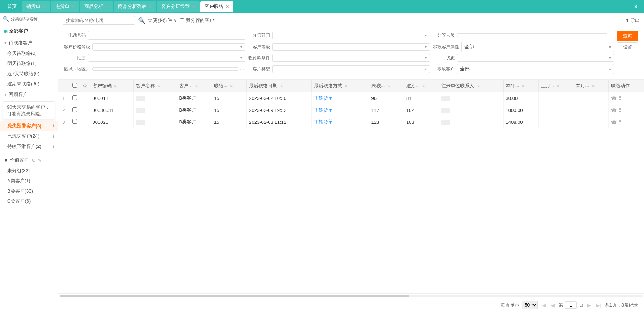 The height and width of the screenshot is (312, 644). What do you see at coordinates (33, 161) in the screenshot?
I see `value-refresh-icon: ↻` at bounding box center [33, 161].